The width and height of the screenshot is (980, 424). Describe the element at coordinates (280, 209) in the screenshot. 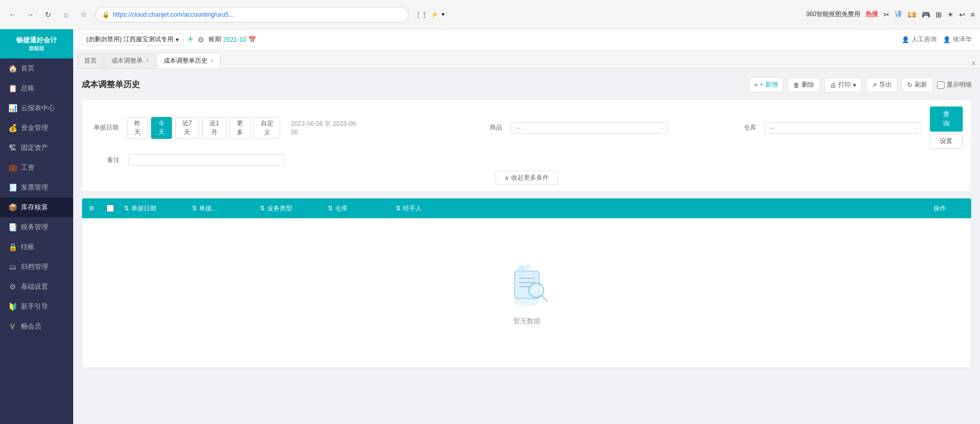

I see `th-biztype-label: 业务类型` at that location.